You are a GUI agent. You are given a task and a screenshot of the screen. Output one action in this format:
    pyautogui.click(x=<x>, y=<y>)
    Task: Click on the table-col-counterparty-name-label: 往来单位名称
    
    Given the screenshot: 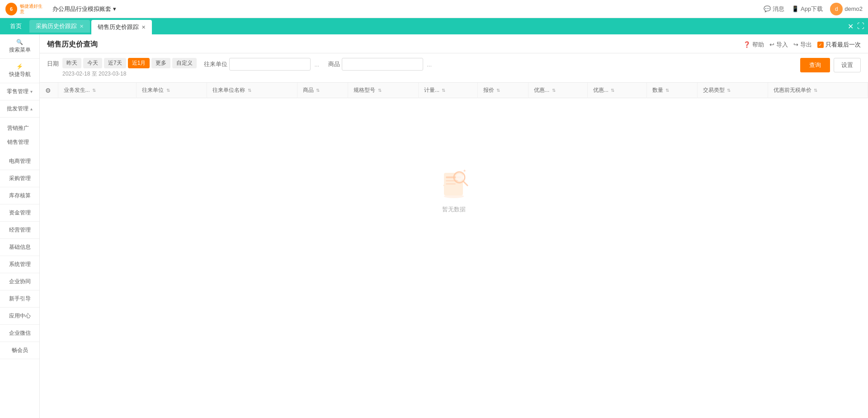 What is the action you would take?
    pyautogui.click(x=229, y=90)
    